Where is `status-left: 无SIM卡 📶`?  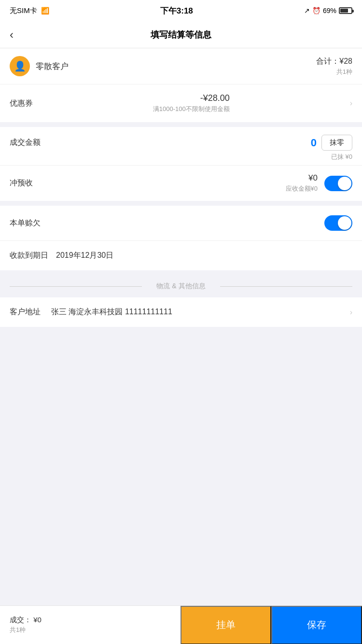
status-left: 无SIM卡 📶 is located at coordinates (29, 11).